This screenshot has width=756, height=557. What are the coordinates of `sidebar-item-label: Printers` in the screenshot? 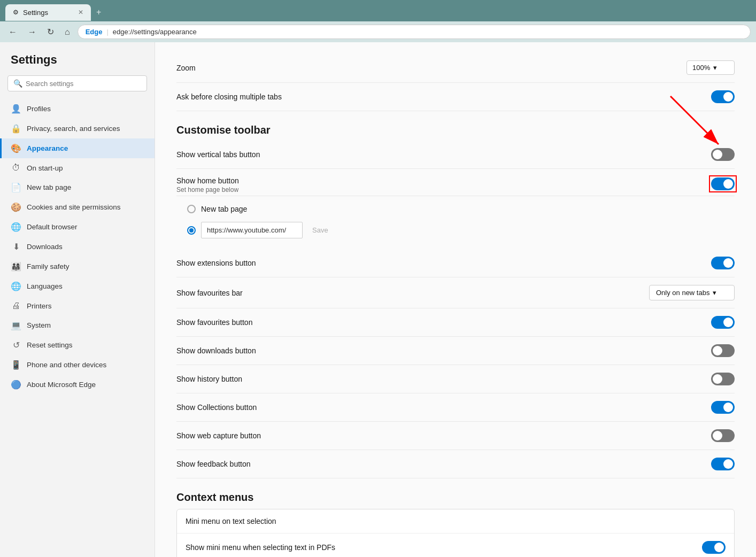 It's located at (40, 306).